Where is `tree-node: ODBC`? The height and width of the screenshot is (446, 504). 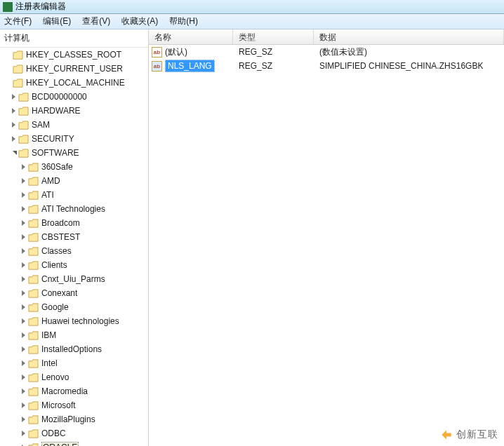
tree-node: ODBC is located at coordinates (74, 433).